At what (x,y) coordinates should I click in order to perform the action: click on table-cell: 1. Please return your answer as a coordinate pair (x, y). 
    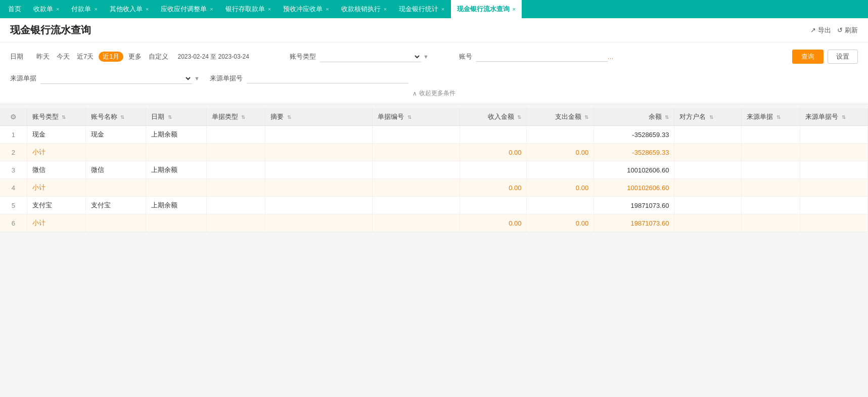
    Looking at the image, I should click on (13, 135).